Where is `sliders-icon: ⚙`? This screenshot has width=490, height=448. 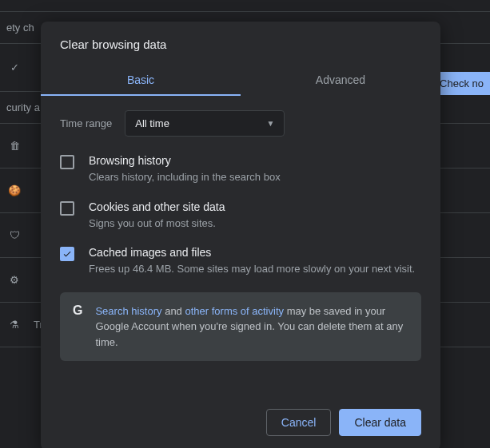 sliders-icon: ⚙ is located at coordinates (14, 280).